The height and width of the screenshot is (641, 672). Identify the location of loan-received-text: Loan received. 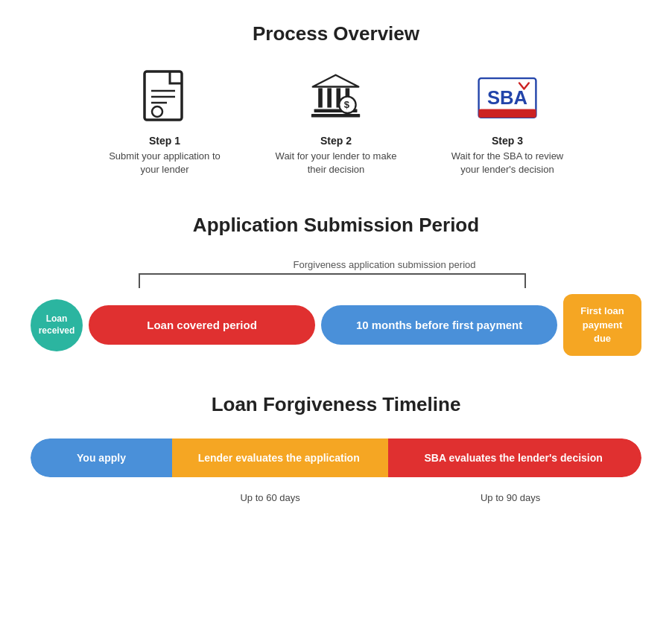
(57, 325).